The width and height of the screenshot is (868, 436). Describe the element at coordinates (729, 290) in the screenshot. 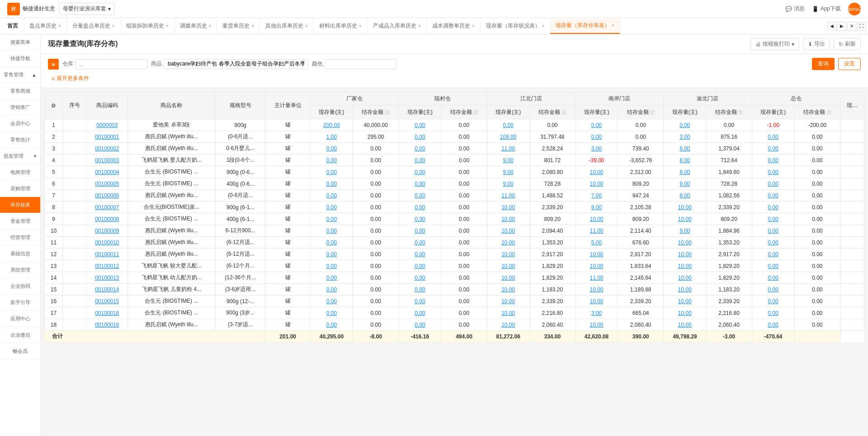

I see `col-yb-amount: 1,183.20` at that location.